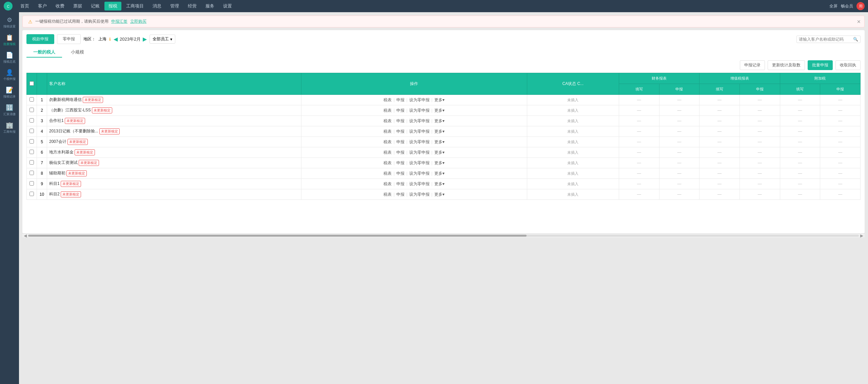 The height and width of the screenshot is (384, 868). Describe the element at coordinates (859, 22) in the screenshot. I see `banner-close-button: ✕` at that location.